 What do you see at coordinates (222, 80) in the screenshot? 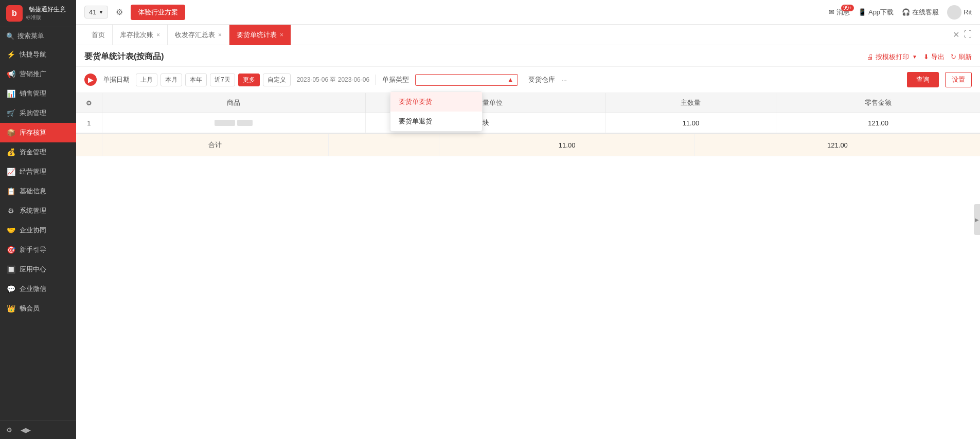
I see `date-last-7days: 近7天` at bounding box center [222, 80].